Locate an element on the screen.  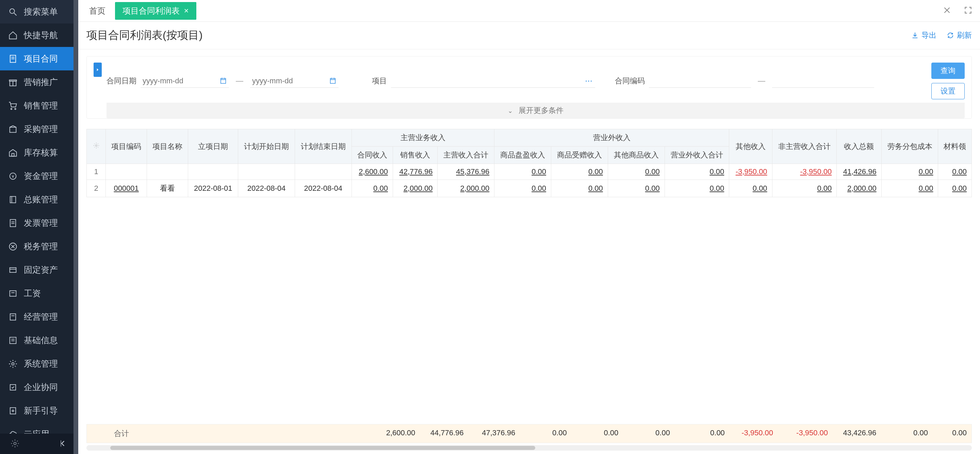
sidebar-item-invoice: 发票管理 is located at coordinates (39, 223).